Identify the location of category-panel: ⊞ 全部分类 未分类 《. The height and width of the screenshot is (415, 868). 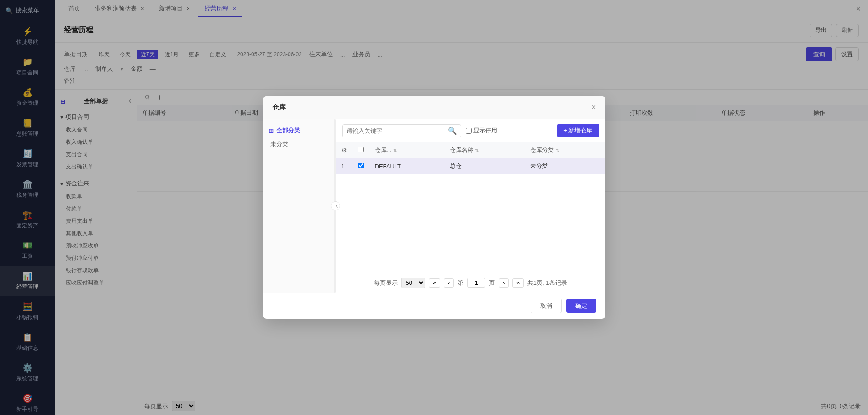
(300, 206).